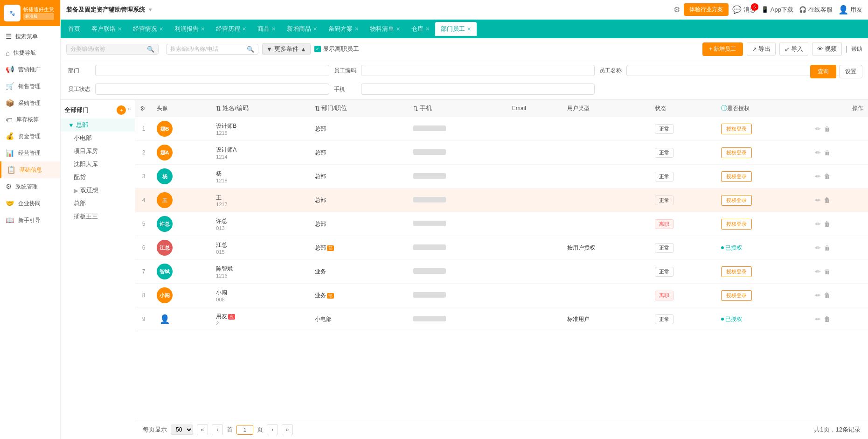 This screenshot has width=868, height=439. What do you see at coordinates (850, 10) in the screenshot?
I see `user-action: 👤 用友` at bounding box center [850, 10].